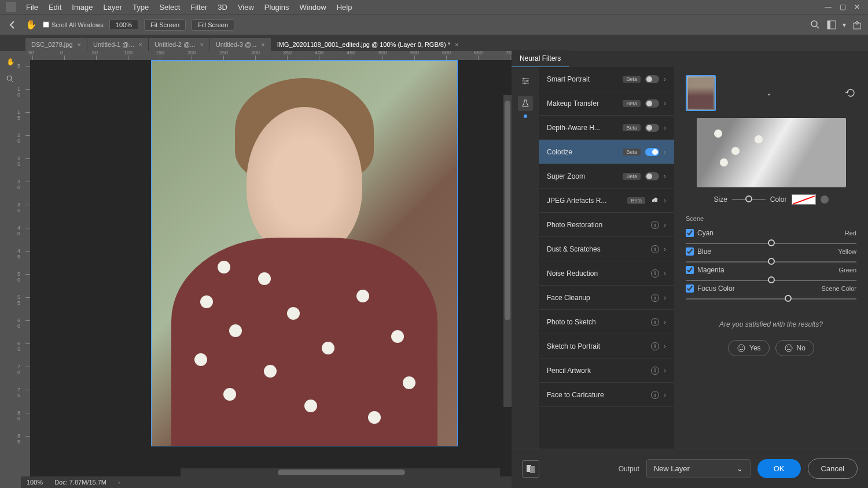  Describe the element at coordinates (170, 7) in the screenshot. I see `menu-select: Select` at that location.